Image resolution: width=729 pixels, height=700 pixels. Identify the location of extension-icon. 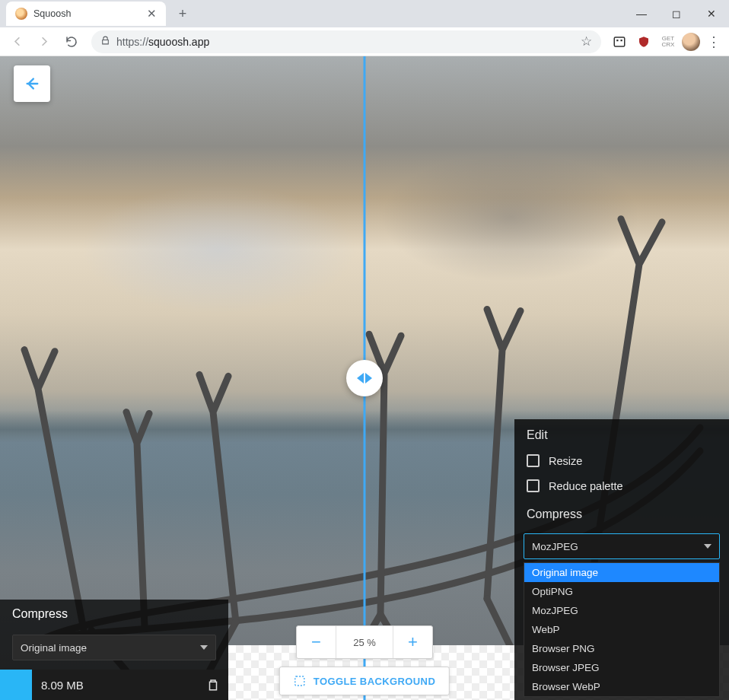
(619, 42).